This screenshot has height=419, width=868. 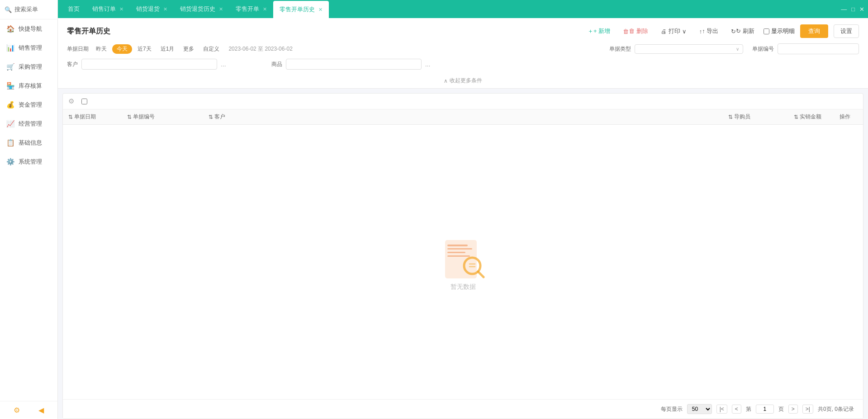 I want to click on table-settings-icon: ⚙, so click(x=71, y=101).